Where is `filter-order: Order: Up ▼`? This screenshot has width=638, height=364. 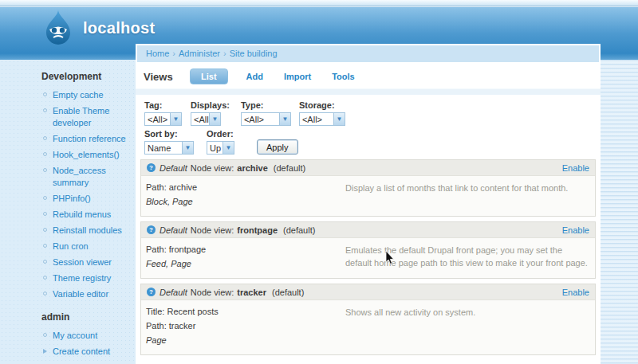
filter-order: Order: Up ▼ is located at coordinates (220, 142).